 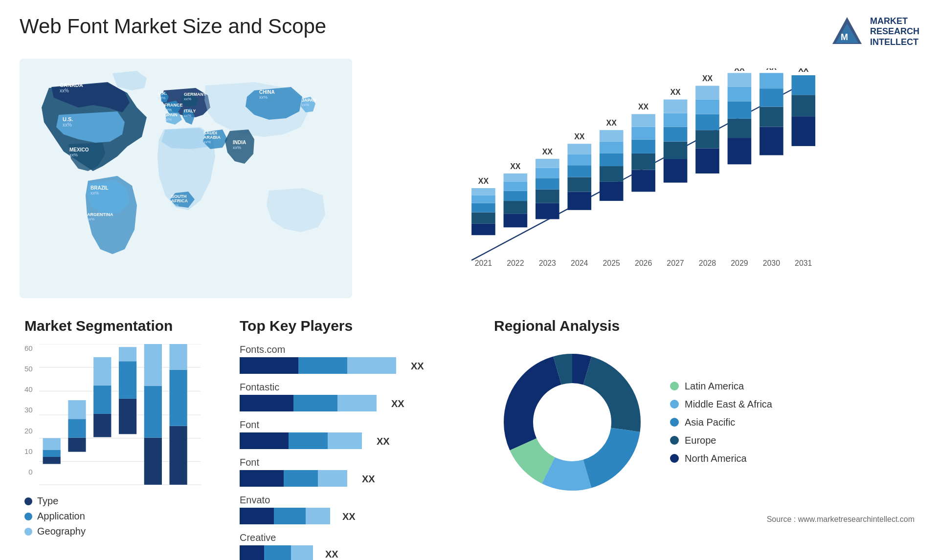 What do you see at coordinates (572, 422) in the screenshot?
I see `donut-chart-svg` at bounding box center [572, 422].